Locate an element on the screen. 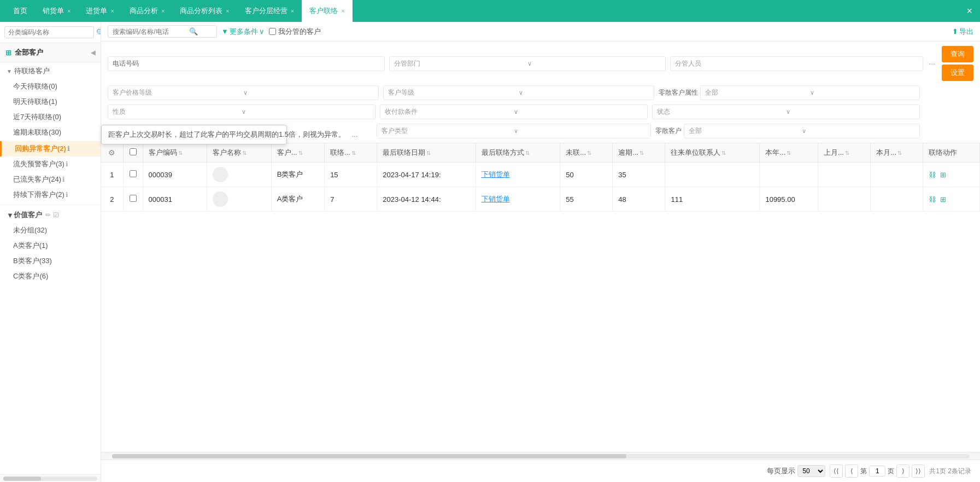 The image size is (980, 482). phone-field: 电话号码 is located at coordinates (246, 63).